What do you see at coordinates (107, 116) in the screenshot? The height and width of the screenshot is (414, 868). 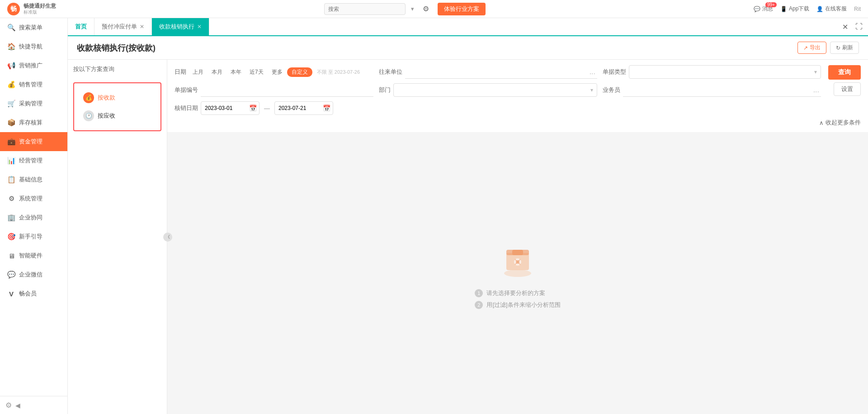 I see `scheme-by-receivable-label: 按应收` at bounding box center [107, 116].